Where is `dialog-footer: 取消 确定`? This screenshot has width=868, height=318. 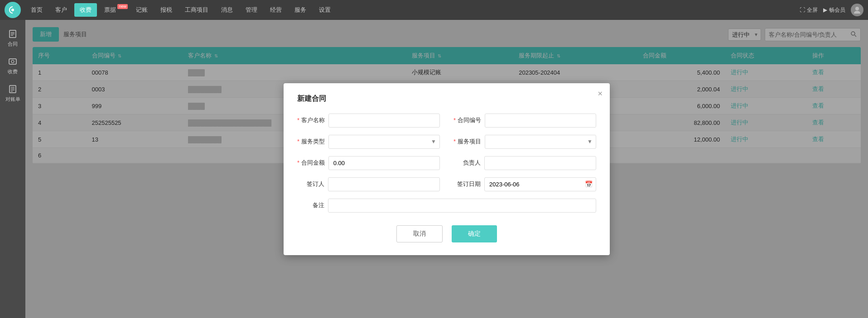 dialog-footer: 取消 确定 is located at coordinates (447, 234).